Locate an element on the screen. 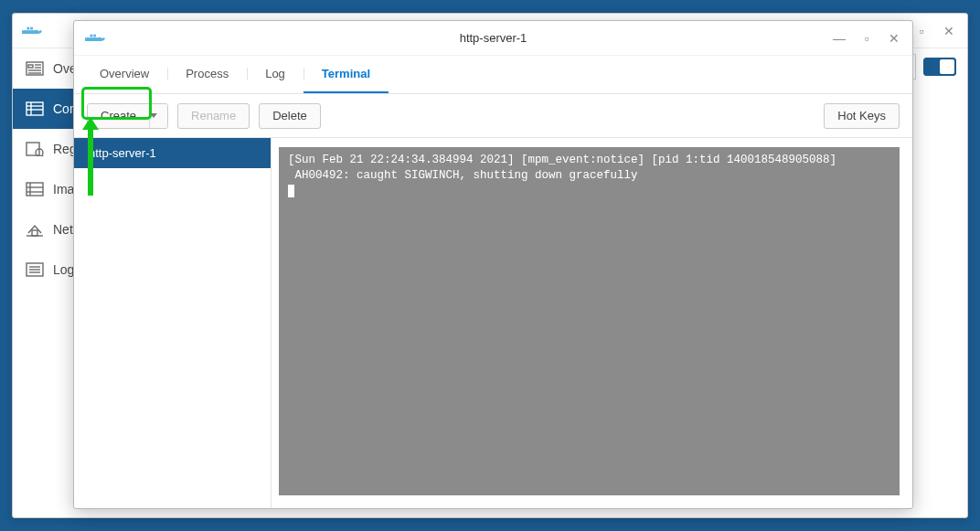 The image size is (980, 531). session-item: http-server-1 is located at coordinates (172, 154).